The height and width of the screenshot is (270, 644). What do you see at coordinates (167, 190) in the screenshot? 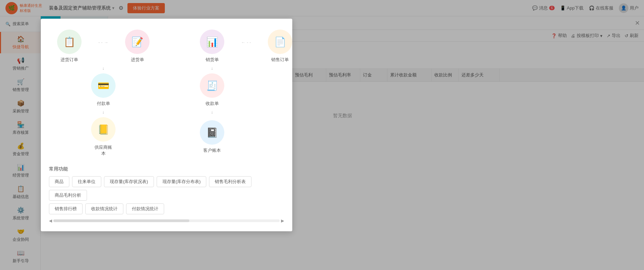
I see `common-functions-section: 常用功能 商品 往来单位 现存量(库存状况表) 现存量(库存分布表) 销售毛利分…` at bounding box center [167, 190].